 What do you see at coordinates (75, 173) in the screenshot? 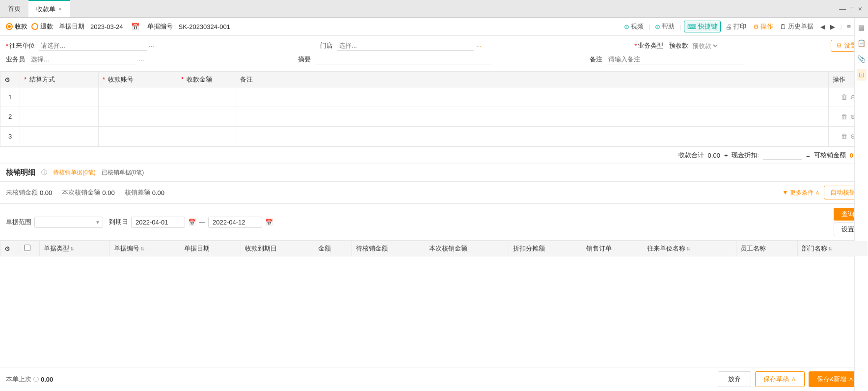
I see `verify-tab-pending: 待核销单据(0笔)` at bounding box center [75, 173].